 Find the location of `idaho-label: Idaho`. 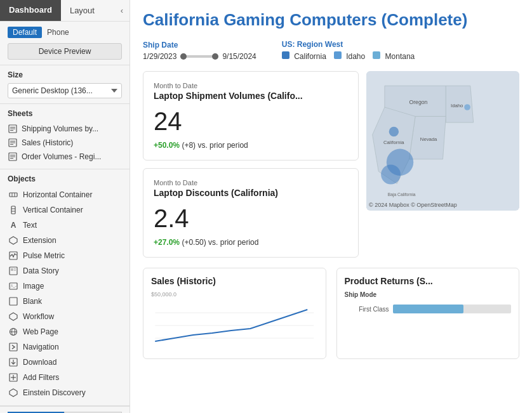

idaho-label: Idaho is located at coordinates (356, 56).